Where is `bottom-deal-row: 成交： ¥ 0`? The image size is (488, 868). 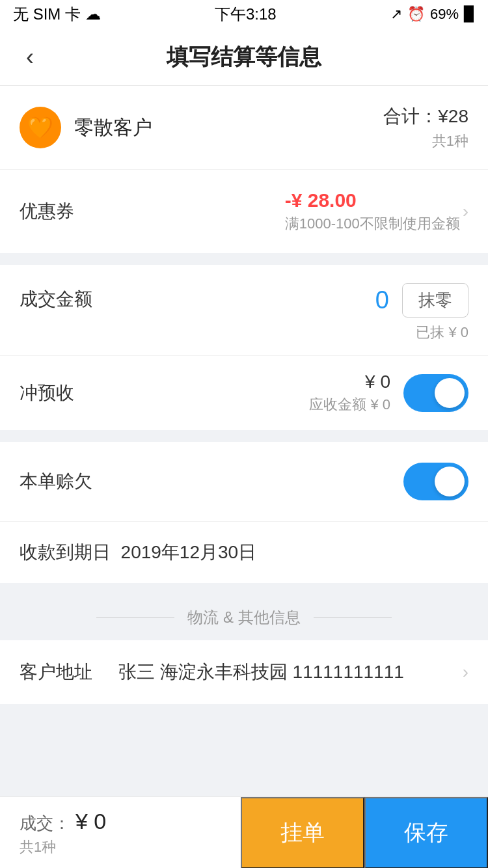
bottom-deal-row: 成交： ¥ 0 is located at coordinates (120, 822).